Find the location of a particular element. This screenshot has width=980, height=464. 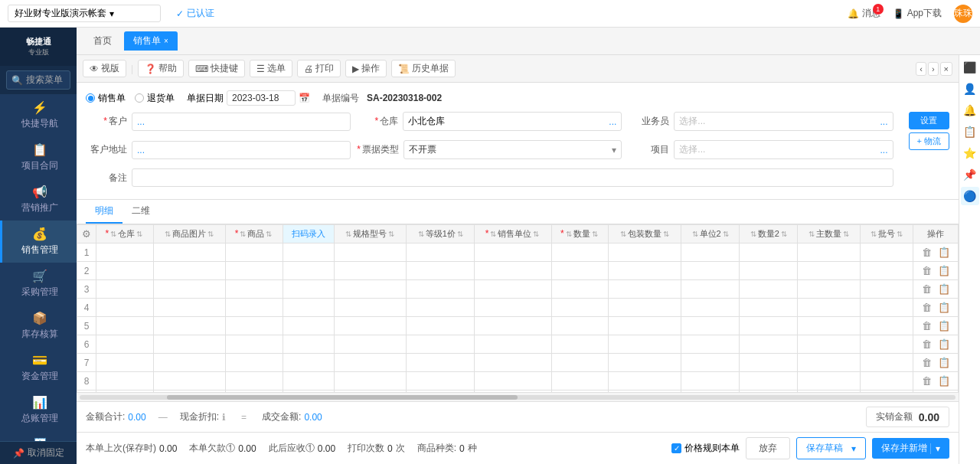

discard-button: 放弃 is located at coordinates (768, 449).